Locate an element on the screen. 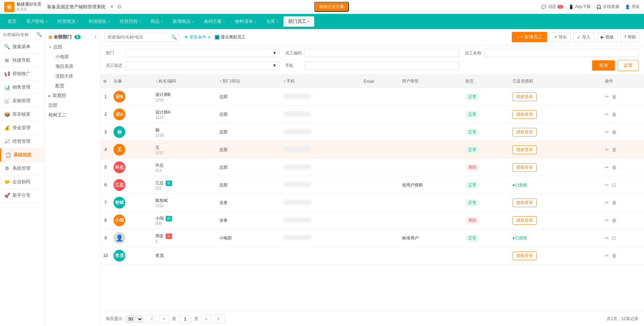  user-btn: 👤 用友 is located at coordinates (633, 7).